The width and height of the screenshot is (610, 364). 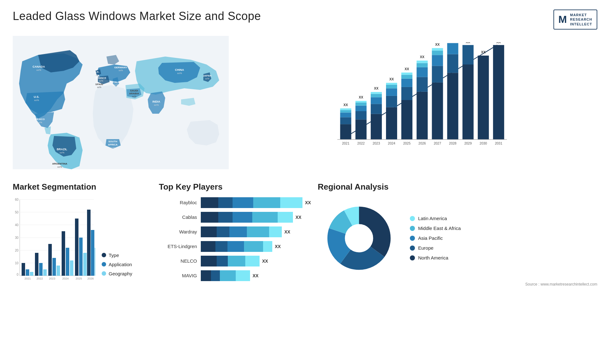 What do you see at coordinates (235, 261) in the screenshot?
I see `player-row-nelco: NELCO XX` at bounding box center [235, 261].